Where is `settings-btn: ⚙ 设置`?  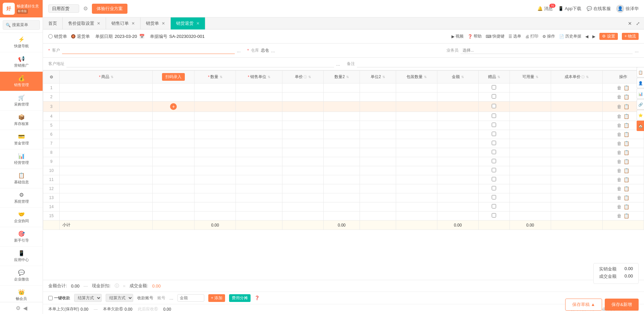 settings-btn: ⚙ 设置 is located at coordinates (608, 36).